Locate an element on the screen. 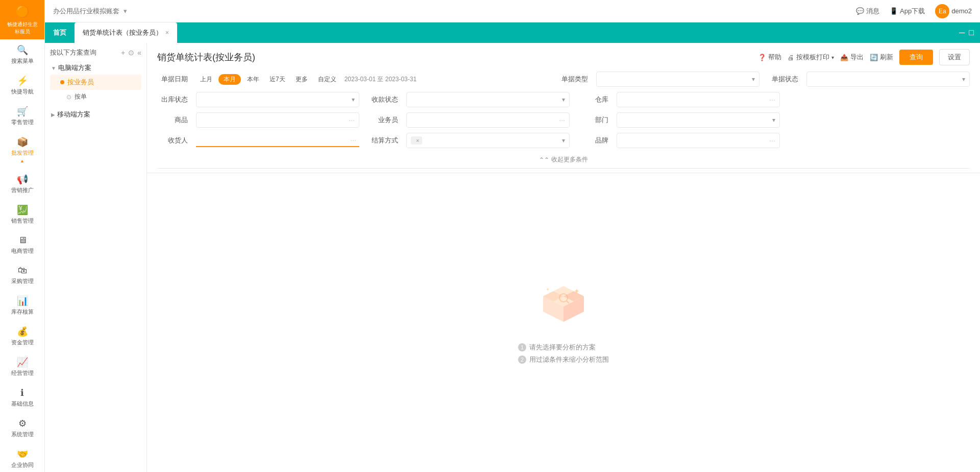 This screenshot has width=980, height=472. sidebar-nav: 🔍 搜索菜单 ⚡ 快捷导航 🛒 零售管理 📦 批发管理 ▲ 📢 营销推广 💹 销… is located at coordinates (22, 255).